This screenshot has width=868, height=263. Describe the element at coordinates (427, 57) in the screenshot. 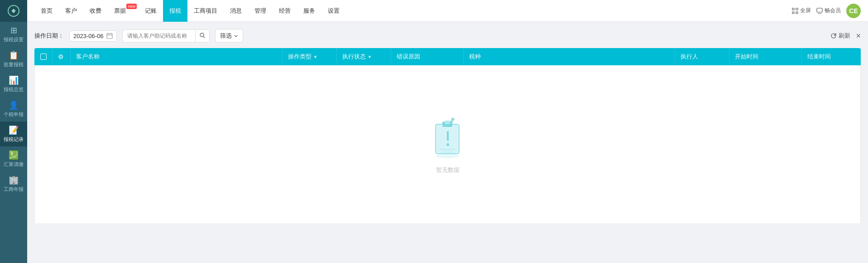

I see `th-error-reason: 错误原因` at that location.